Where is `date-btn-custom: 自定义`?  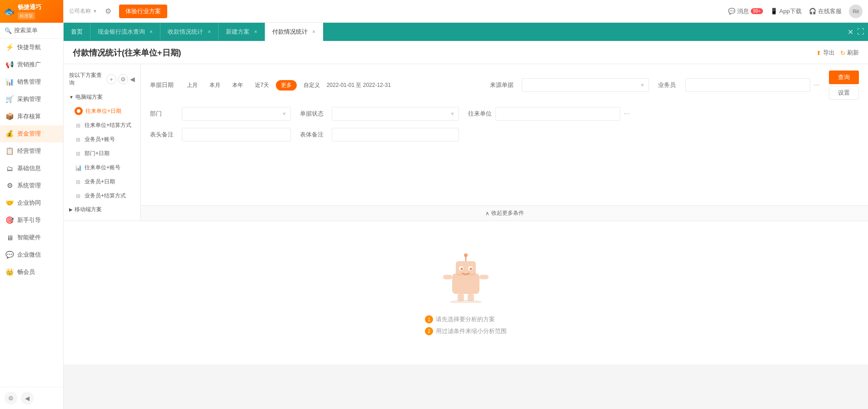 date-btn-custom: 自定义 is located at coordinates (312, 86).